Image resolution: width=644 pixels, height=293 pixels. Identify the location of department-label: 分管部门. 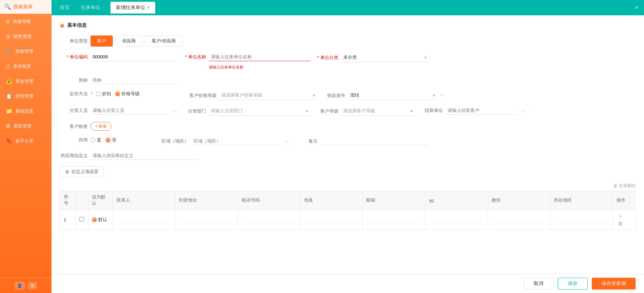
(192, 111).